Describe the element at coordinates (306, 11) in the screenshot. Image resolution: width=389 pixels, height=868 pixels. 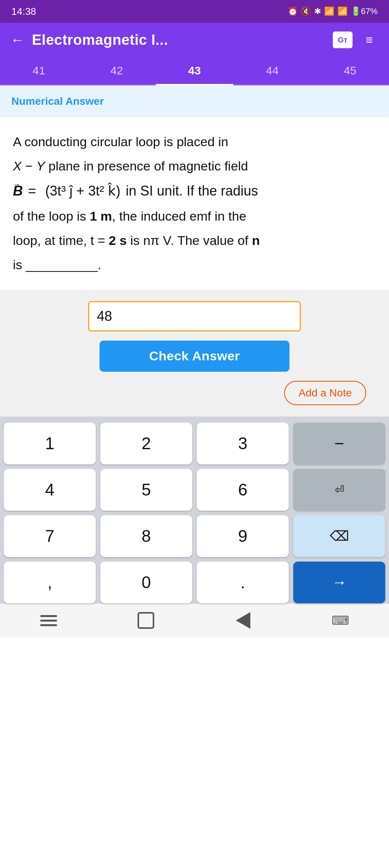
I see `mute-icon: 🔇` at that location.